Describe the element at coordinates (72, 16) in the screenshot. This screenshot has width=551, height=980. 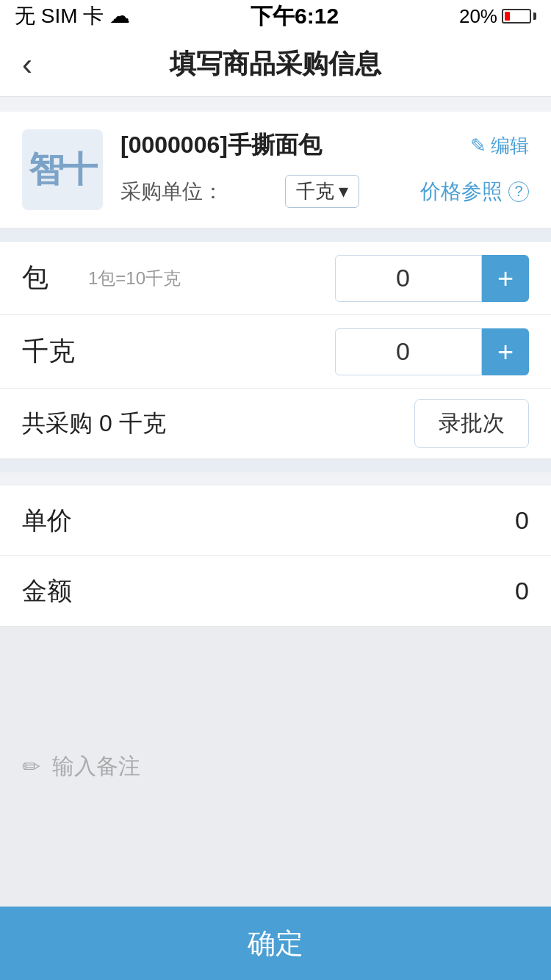
I see `sim-status: 无 SIM 卡 ☁` at that location.